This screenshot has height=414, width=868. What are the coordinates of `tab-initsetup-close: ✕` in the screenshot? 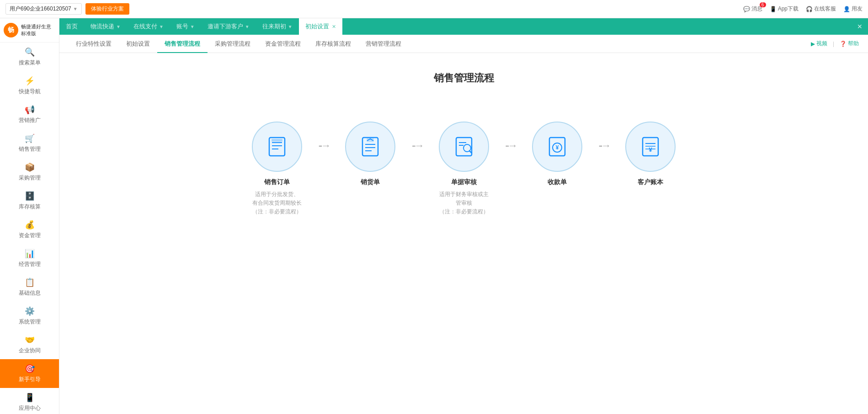 It's located at (334, 27).